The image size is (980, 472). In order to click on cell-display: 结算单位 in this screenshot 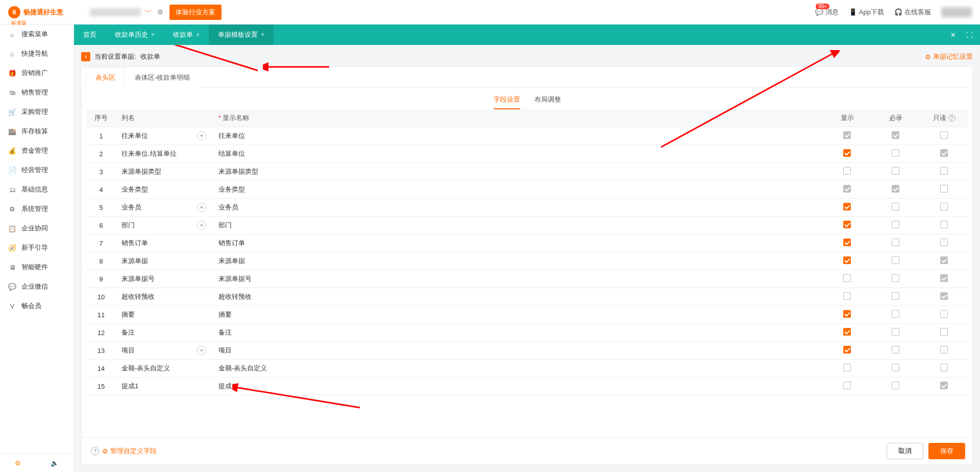, I will do `click(518, 154)`.